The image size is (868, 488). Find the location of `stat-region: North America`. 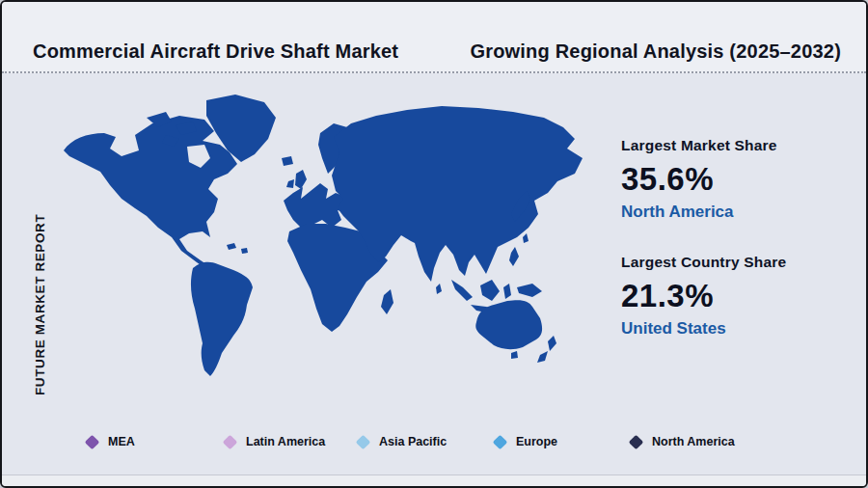

stat-region: North America is located at coordinates (742, 212).